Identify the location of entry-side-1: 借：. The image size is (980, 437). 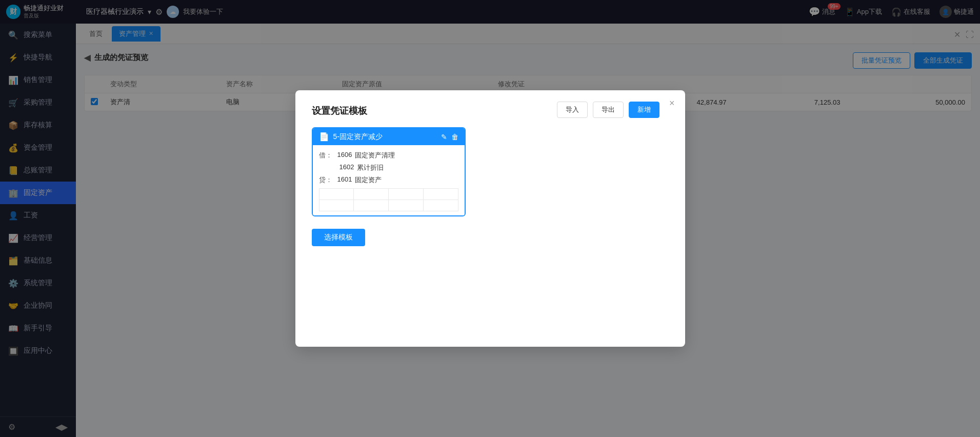
(327, 155).